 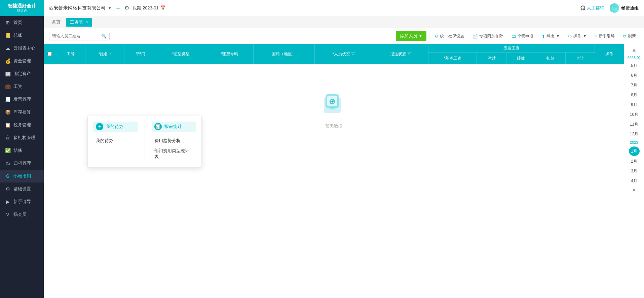 I want to click on sidebar-item-member: V畅会员, so click(x=22, y=214).